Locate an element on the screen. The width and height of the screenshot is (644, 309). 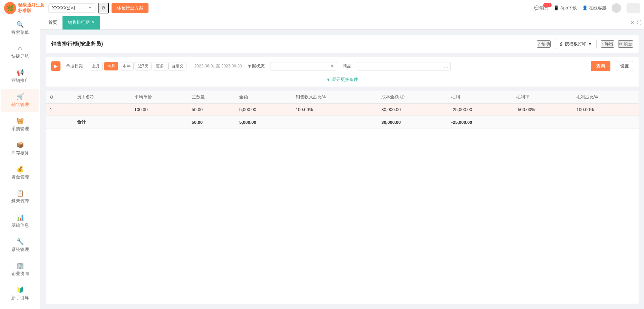
purchase-icon: 🧺 is located at coordinates (20, 121).